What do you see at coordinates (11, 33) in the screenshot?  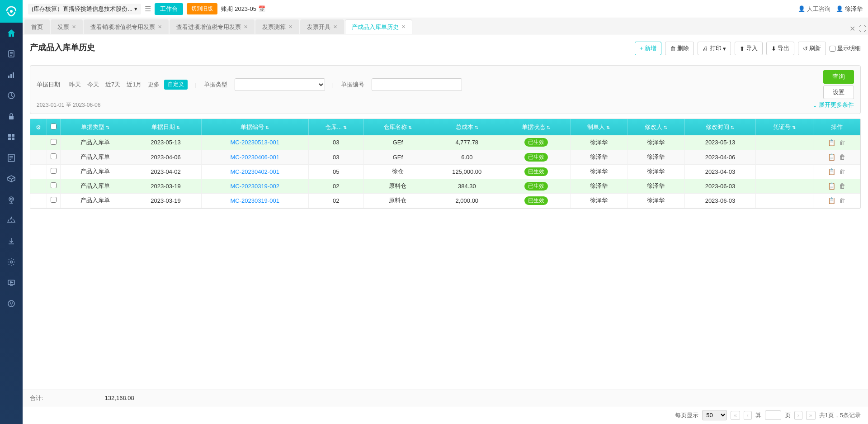 I see `sidebar-item-home` at bounding box center [11, 33].